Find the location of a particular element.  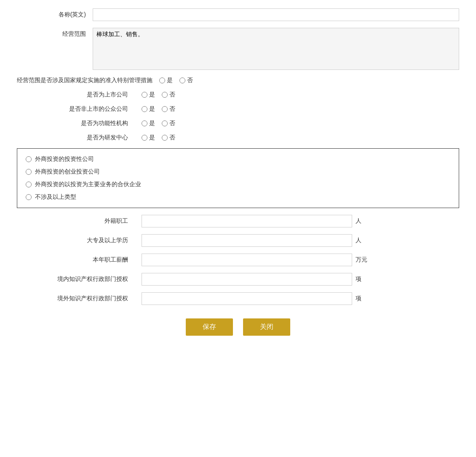

investment-type-2-label: 外商投资的创业投资公司 is located at coordinates (67, 172).